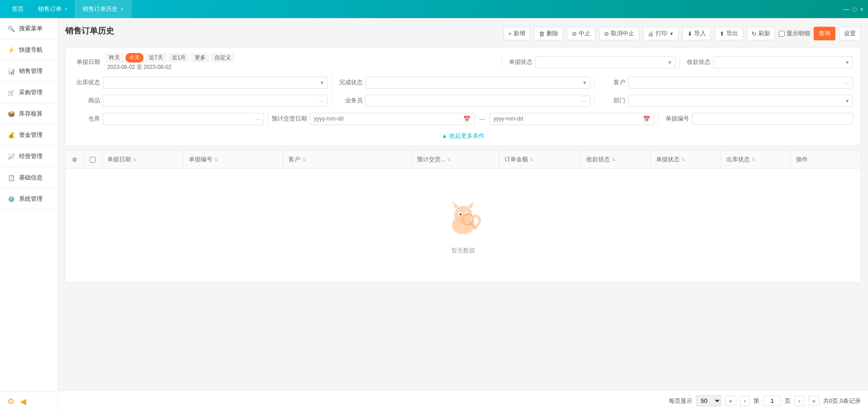 Image resolution: width=868 pixels, height=411 pixels. Describe the element at coordinates (584, 101) in the screenshot. I see `salesperson-dots: ···` at that location.